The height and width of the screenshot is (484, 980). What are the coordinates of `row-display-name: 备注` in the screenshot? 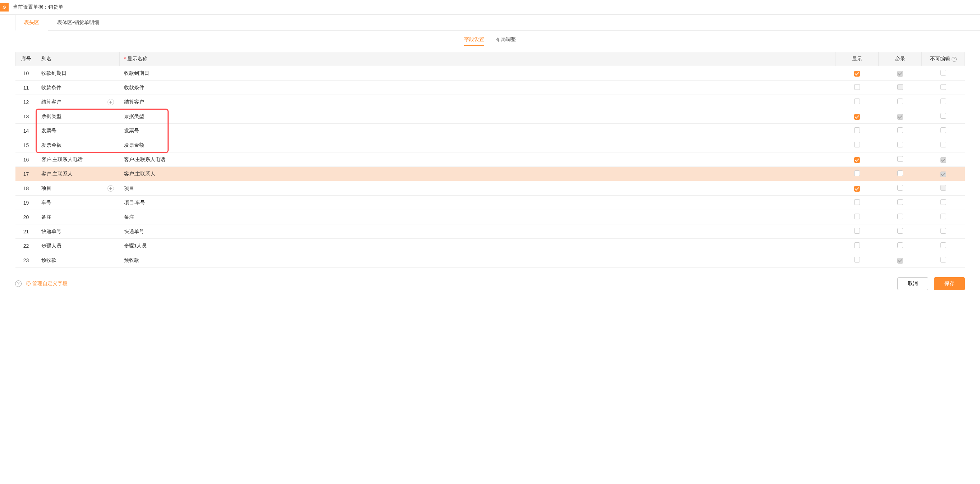 It's located at (478, 217).